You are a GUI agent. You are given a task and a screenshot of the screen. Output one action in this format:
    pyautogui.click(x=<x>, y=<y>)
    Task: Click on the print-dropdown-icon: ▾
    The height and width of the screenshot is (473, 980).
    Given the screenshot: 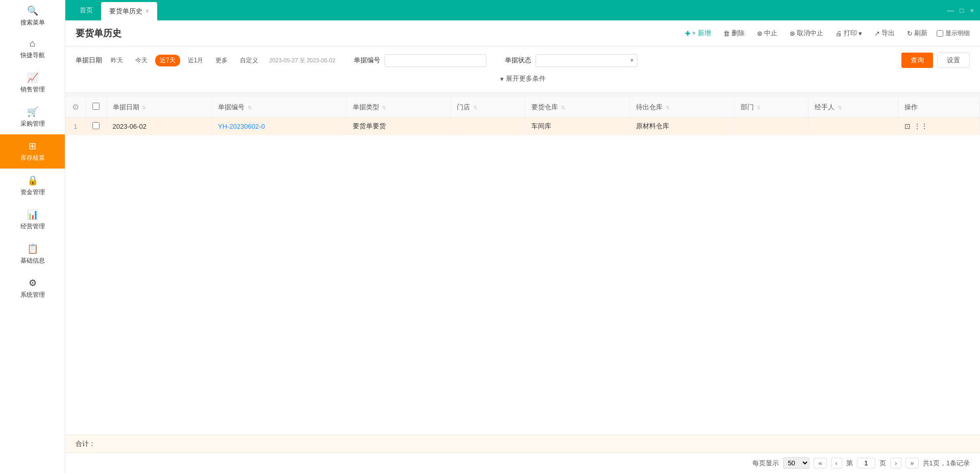 What is the action you would take?
    pyautogui.click(x=861, y=34)
    